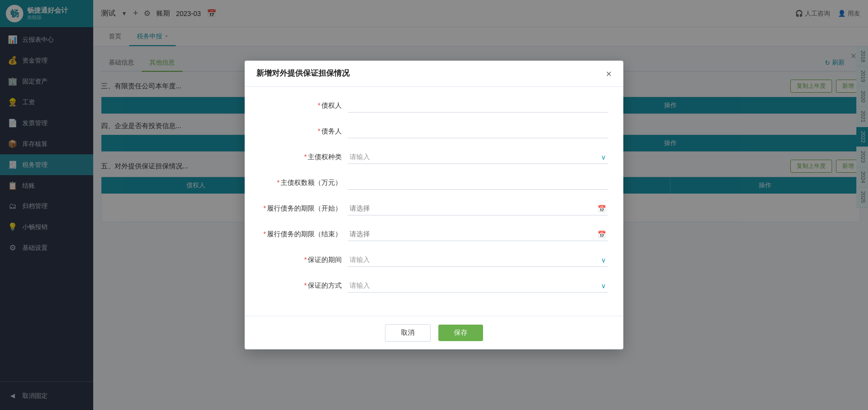 The image size is (868, 410). Describe the element at coordinates (478, 157) in the screenshot. I see `debt-type-select: 请输入` at that location.